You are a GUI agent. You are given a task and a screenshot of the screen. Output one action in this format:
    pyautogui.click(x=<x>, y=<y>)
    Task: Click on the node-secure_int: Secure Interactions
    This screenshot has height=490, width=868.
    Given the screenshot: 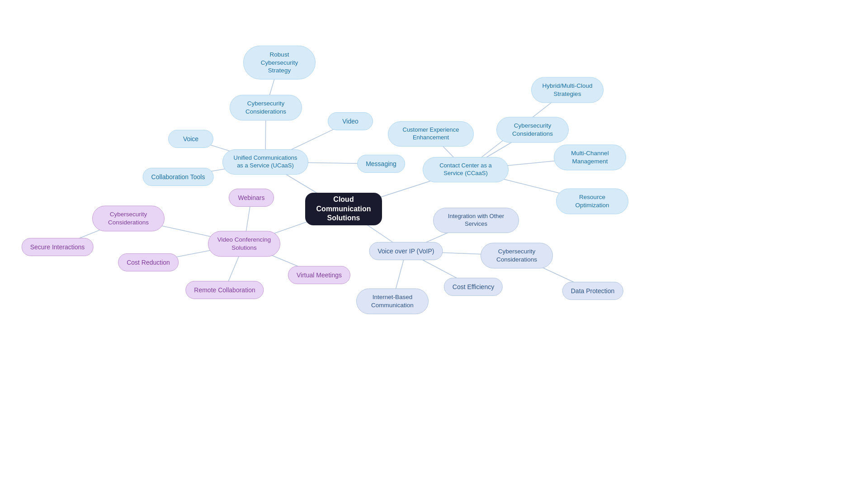 What is the action you would take?
    pyautogui.click(x=58, y=247)
    